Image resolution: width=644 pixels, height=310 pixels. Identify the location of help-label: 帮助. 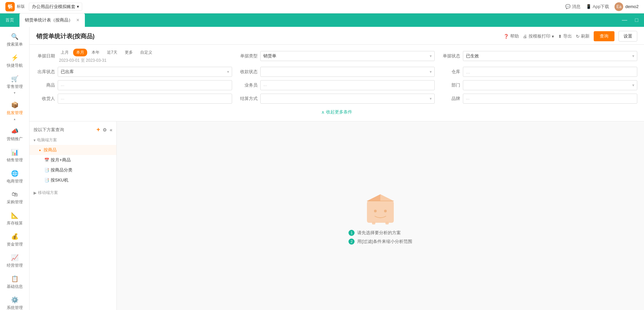
(515, 36).